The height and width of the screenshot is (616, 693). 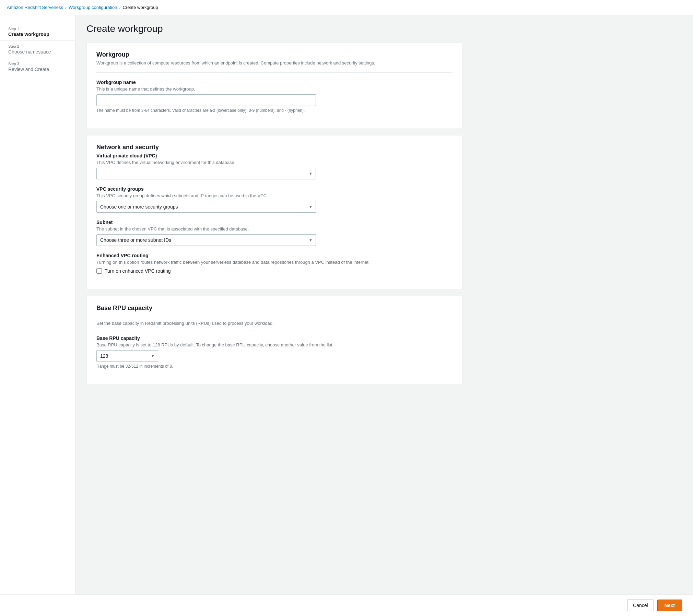 I want to click on security-groups-field: VPC security groups This VPC security gr…, so click(x=274, y=200).